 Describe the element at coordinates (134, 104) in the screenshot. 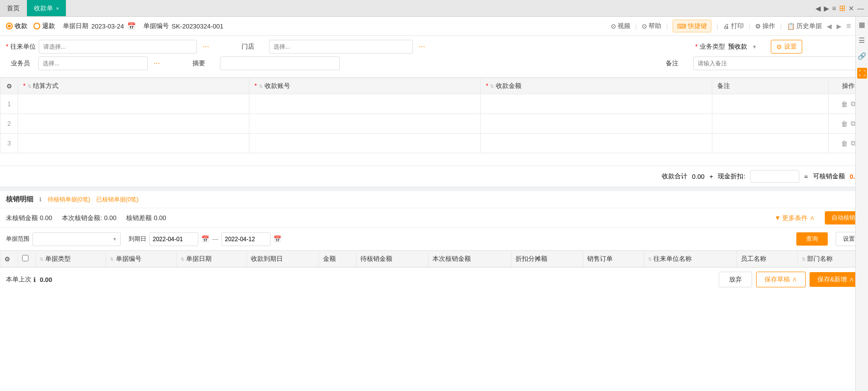

I see `row1-settlement-cell` at that location.